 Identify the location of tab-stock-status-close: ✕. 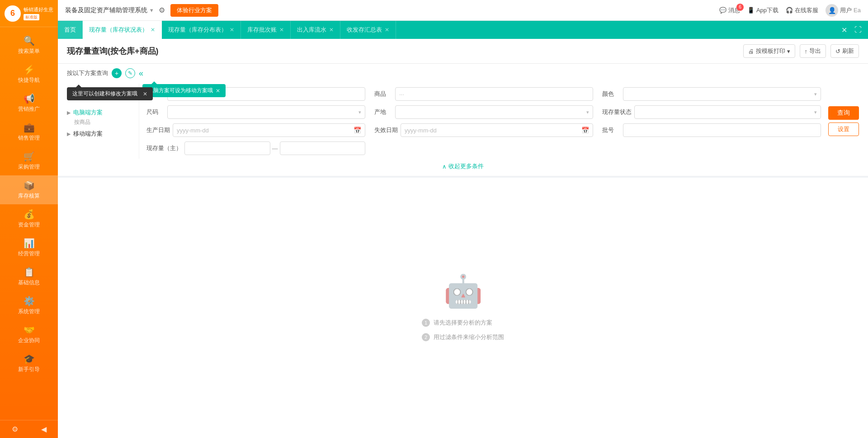
(153, 30).